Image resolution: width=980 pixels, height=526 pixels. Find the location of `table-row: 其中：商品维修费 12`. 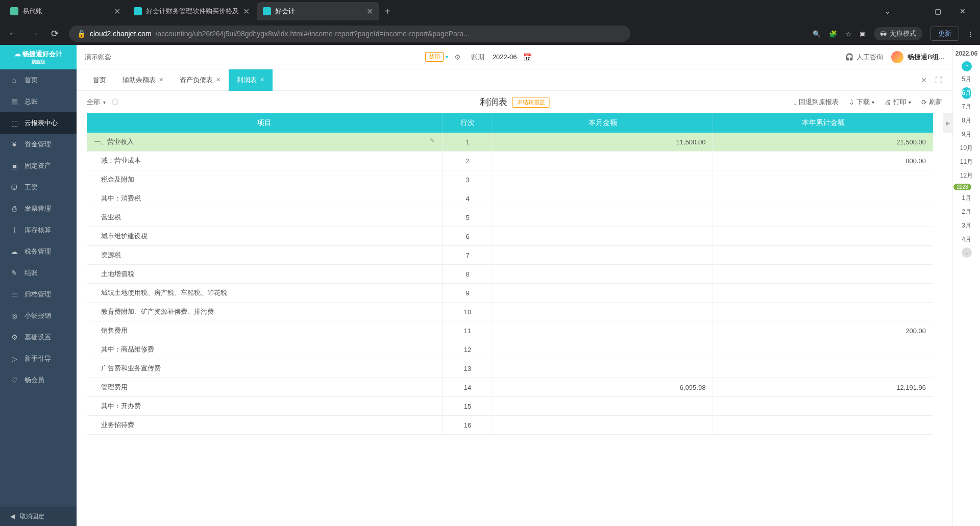

table-row: 其中：商品维修费 12 is located at coordinates (510, 350).